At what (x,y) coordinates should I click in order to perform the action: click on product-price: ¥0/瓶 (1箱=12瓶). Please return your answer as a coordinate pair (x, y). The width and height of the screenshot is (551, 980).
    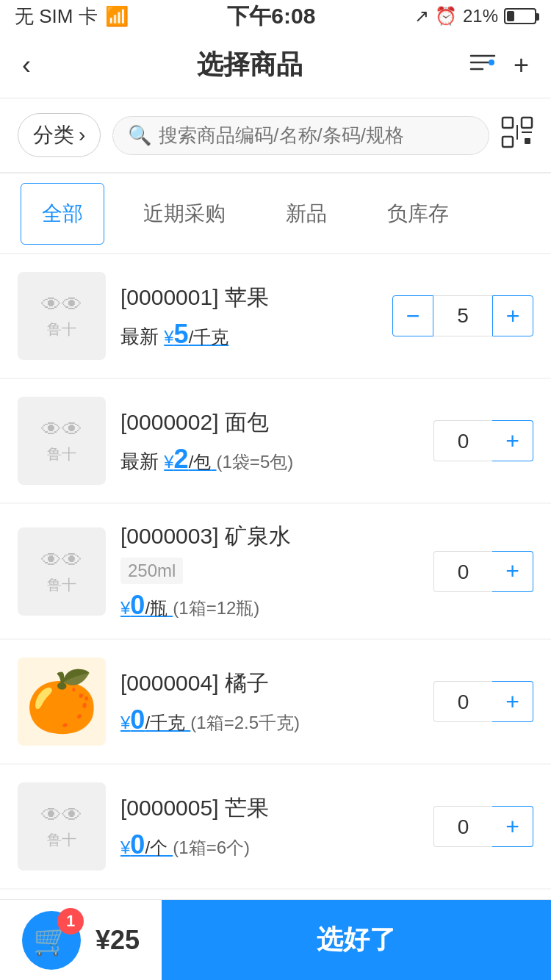
    Looking at the image, I should click on (270, 605).